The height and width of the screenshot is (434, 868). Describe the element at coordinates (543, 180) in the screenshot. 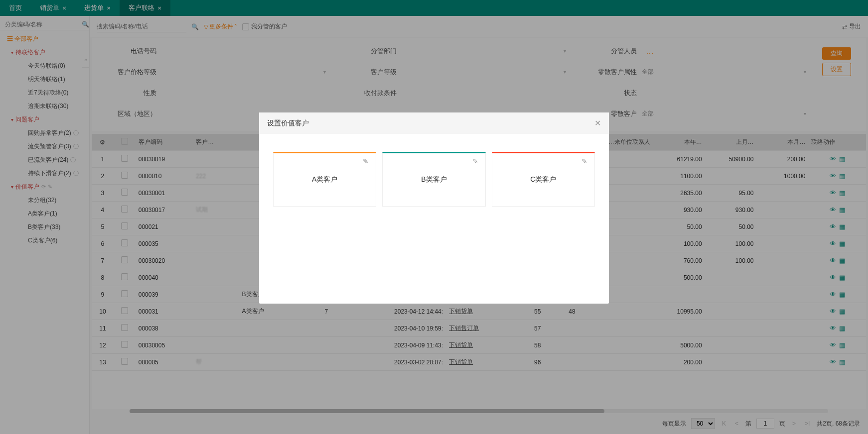

I see `card-label: C类客户` at that location.